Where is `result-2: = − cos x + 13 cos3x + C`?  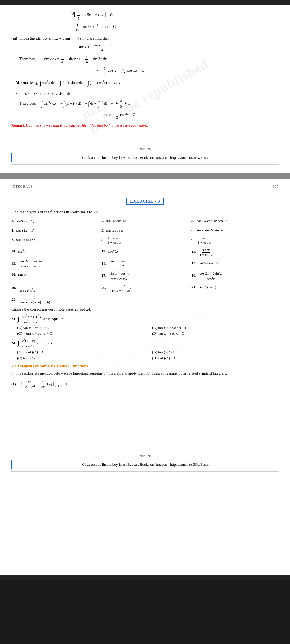
result-2: = − cos x + 13 cos3x + C is located at coordinates (187, 115).